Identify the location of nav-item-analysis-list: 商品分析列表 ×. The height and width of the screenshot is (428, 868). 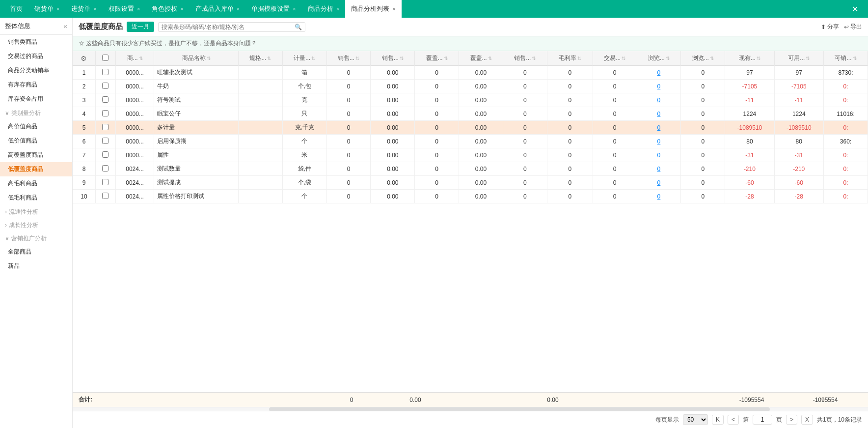
(373, 9).